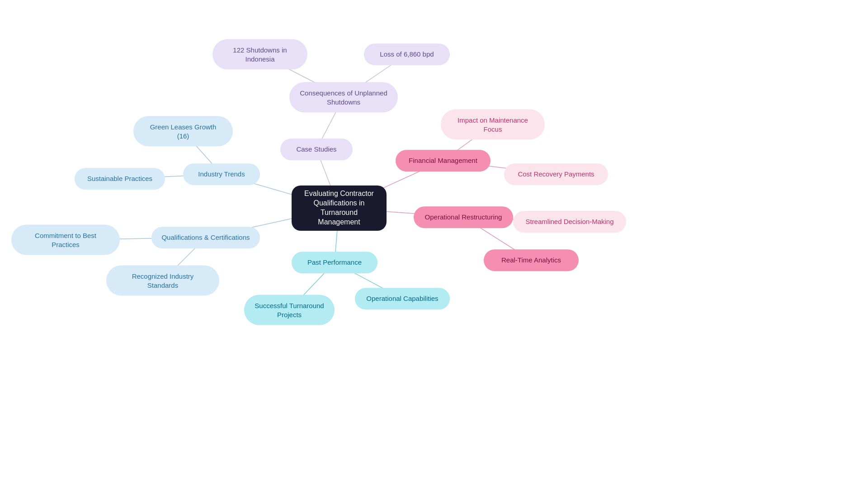 The image size is (868, 490). What do you see at coordinates (493, 125) in the screenshot?
I see `impact-maintenance-node: Impact on Maintenance Focus` at bounding box center [493, 125].